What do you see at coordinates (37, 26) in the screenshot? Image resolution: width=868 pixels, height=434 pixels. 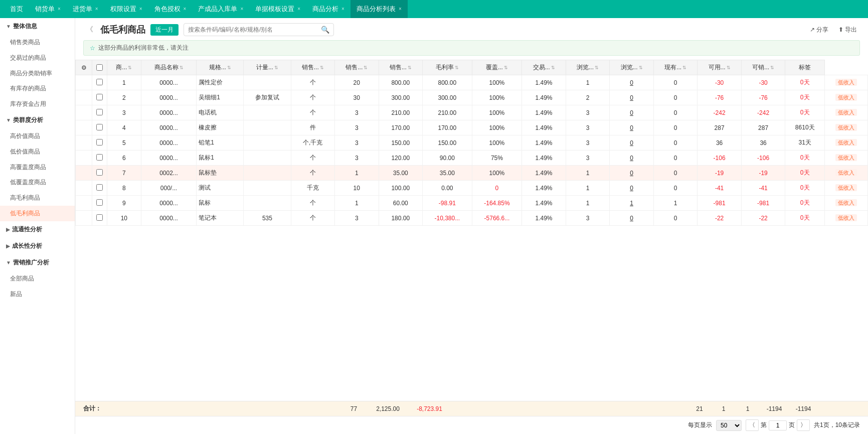 I see `sidebar-section-overall: ▼ 整体信息` at bounding box center [37, 26].